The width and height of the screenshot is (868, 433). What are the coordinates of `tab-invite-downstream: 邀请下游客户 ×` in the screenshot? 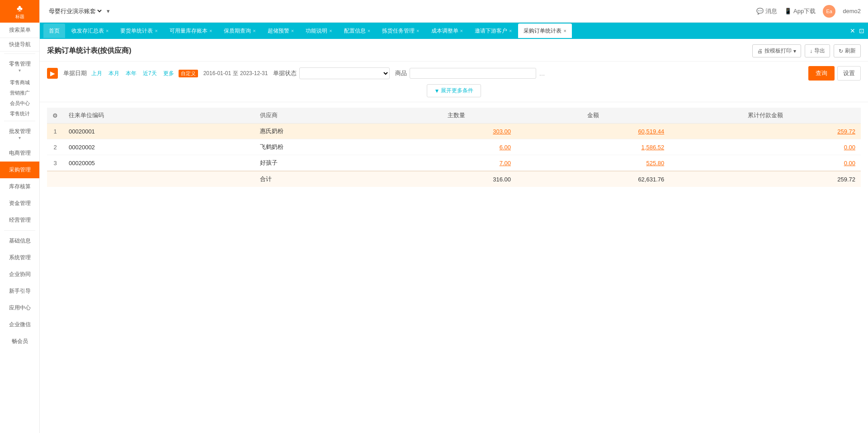 It's located at (493, 31).